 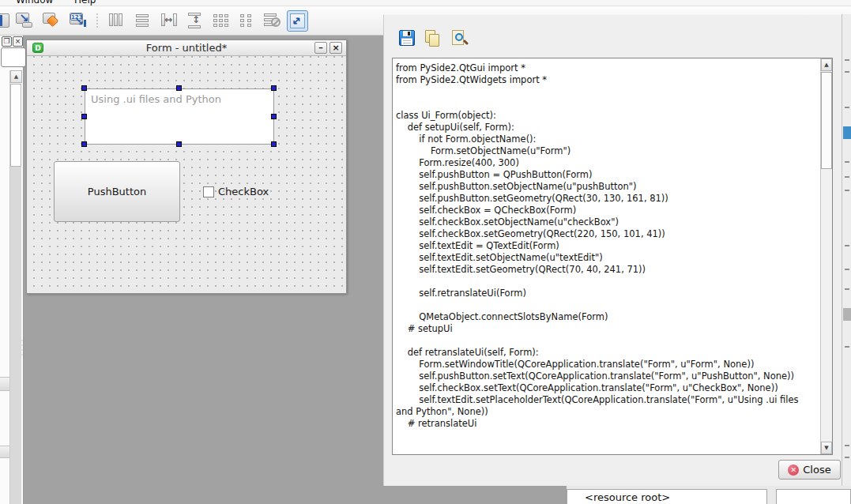 I want to click on selection-handle-sw, so click(x=84, y=144).